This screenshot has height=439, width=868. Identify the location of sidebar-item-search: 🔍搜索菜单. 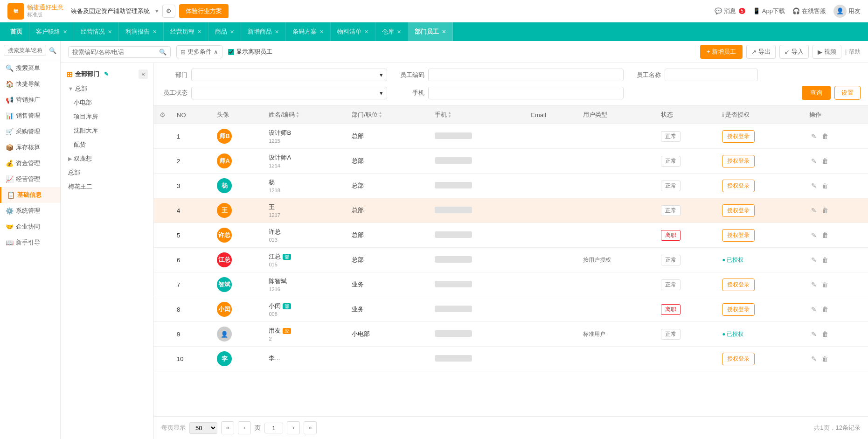
(30, 68).